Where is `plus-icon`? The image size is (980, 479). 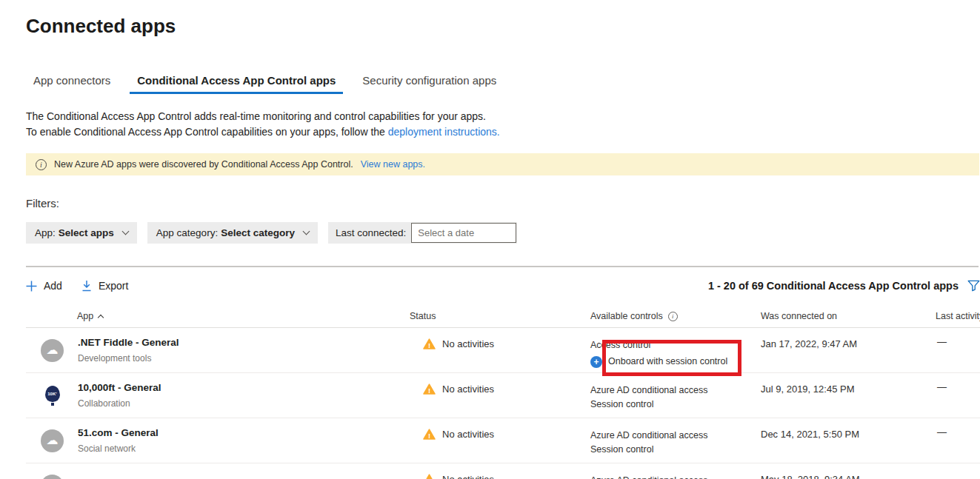
plus-icon is located at coordinates (31, 286).